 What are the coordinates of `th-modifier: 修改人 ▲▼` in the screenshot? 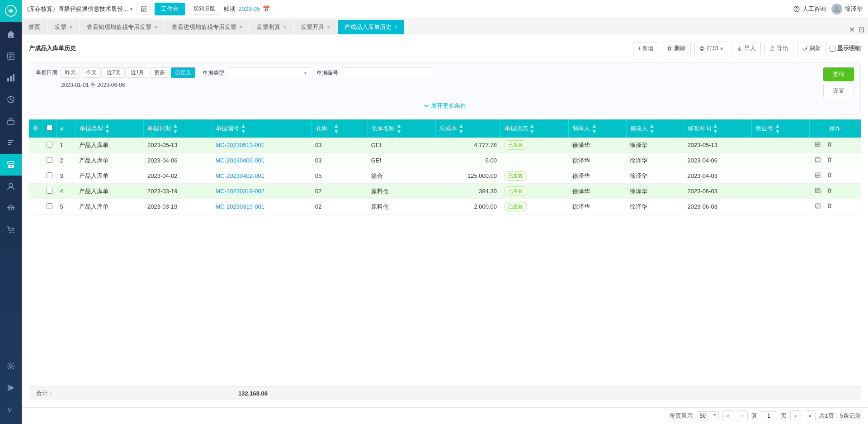 It's located at (655, 129).